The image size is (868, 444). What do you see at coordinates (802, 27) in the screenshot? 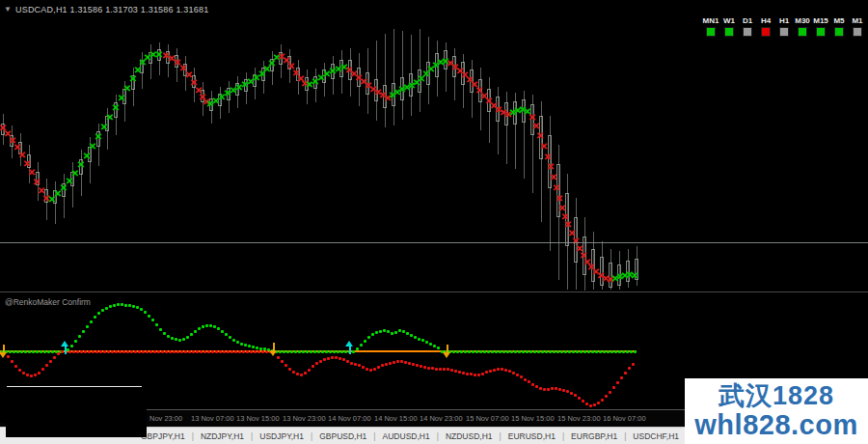
I see `timeframe-button-m30: M30` at bounding box center [802, 27].